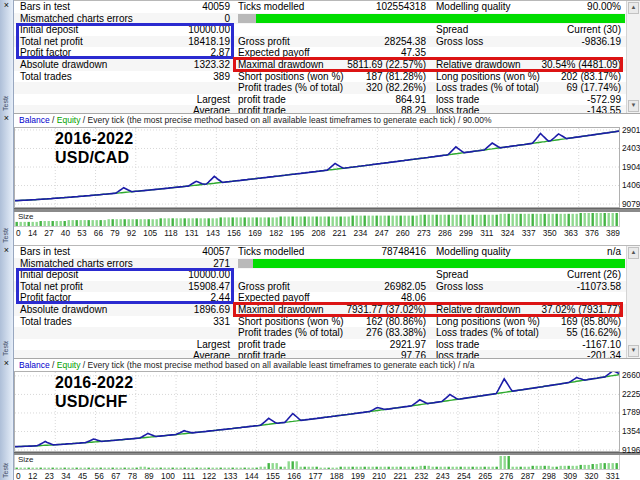 This screenshot has height=480, width=640. Describe the element at coordinates (320, 53) in the screenshot. I see `table-row: Profit factor2.87Expected payoff47.35` at that location.